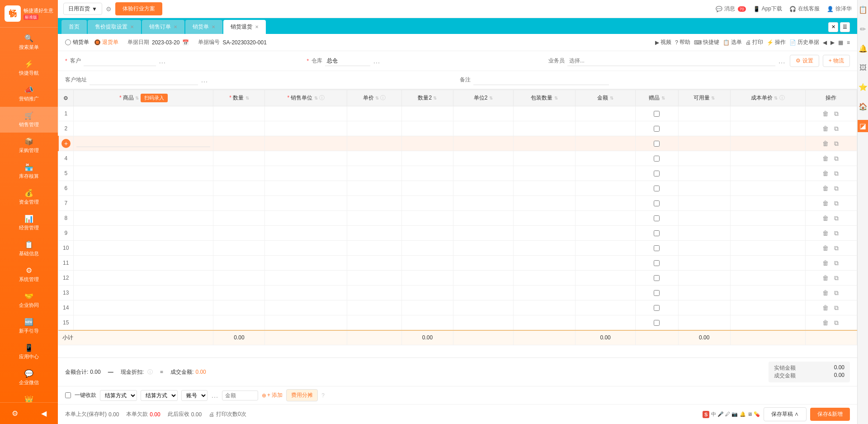 This screenshot has width=868, height=424. What do you see at coordinates (776, 43) in the screenshot?
I see `toolbar-operation: ⚡ 操作` at bounding box center [776, 43].